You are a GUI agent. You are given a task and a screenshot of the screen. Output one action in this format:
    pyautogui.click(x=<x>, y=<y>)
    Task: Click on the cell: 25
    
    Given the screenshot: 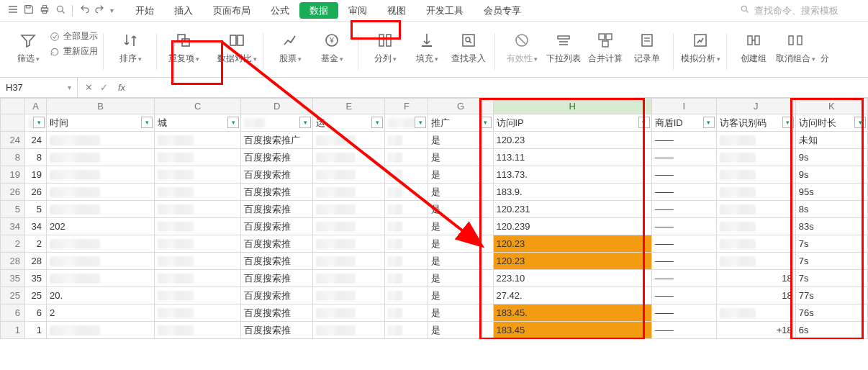 What is the action you would take?
    pyautogui.click(x=36, y=296)
    